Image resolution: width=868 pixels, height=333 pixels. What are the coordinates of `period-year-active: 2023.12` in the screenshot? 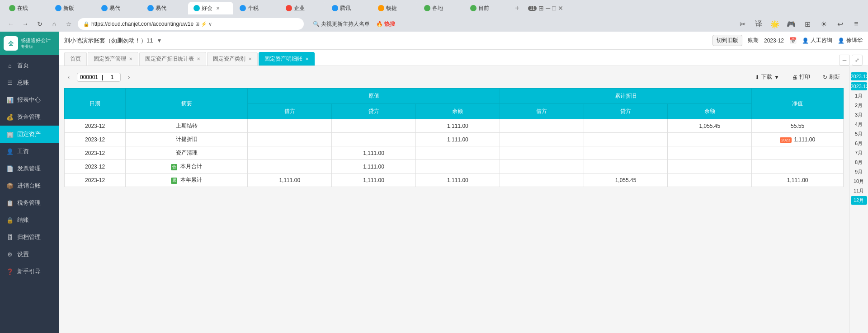 It's located at (859, 76).